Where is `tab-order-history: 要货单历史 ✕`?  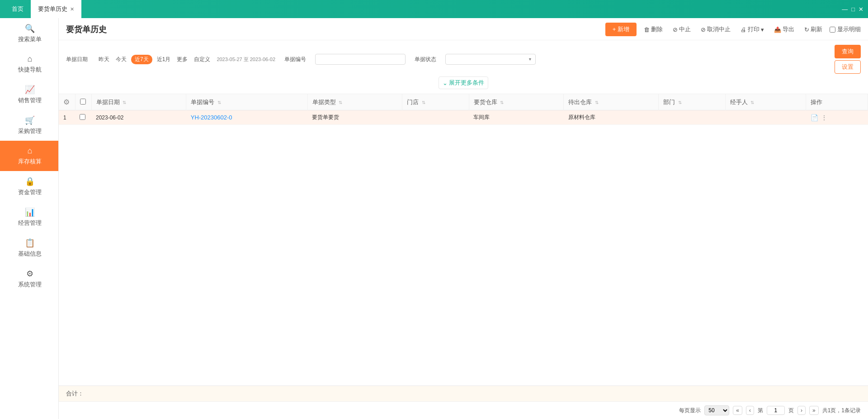
tab-order-history: 要货单历史 ✕ is located at coordinates (56, 9).